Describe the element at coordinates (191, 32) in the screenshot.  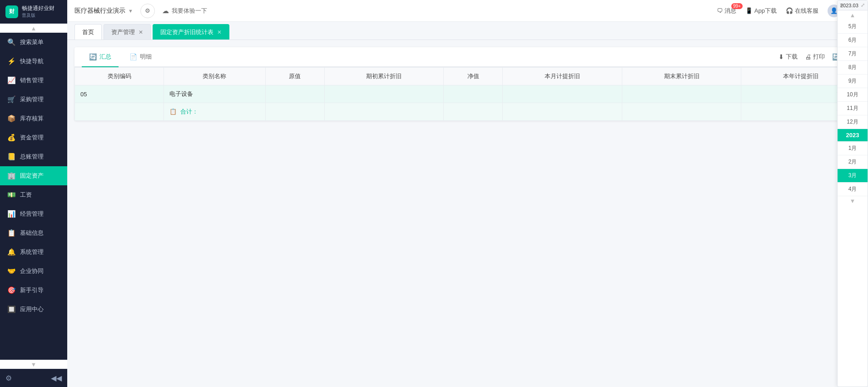
I see `tab-depreciation-report: 固定资产折旧统计表 ✕` at that location.